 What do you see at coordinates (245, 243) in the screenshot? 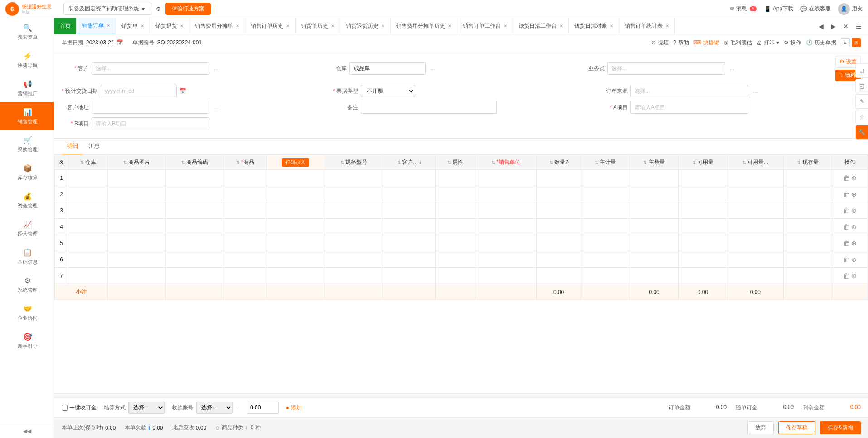
I see `row-5-product` at bounding box center [245, 243].